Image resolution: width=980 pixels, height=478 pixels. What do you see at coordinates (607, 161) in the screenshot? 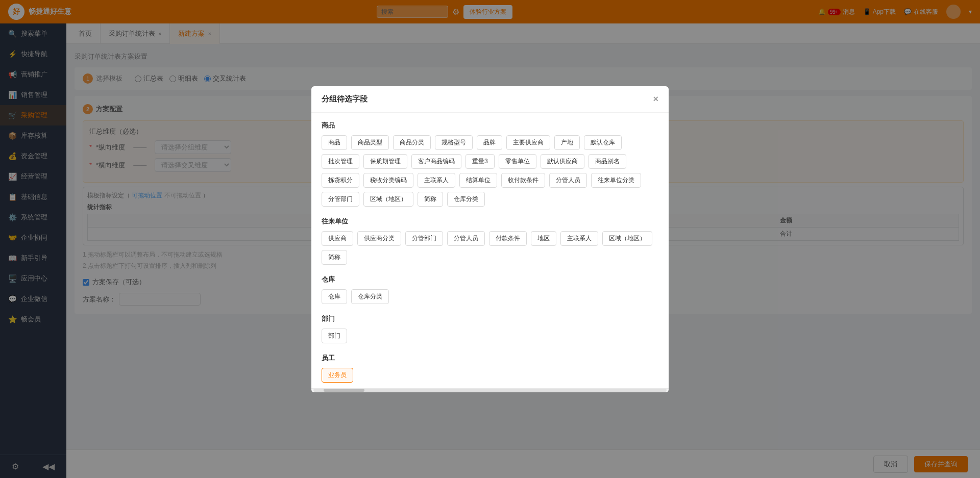
I see `field-tag: 商品别名` at bounding box center [607, 161].